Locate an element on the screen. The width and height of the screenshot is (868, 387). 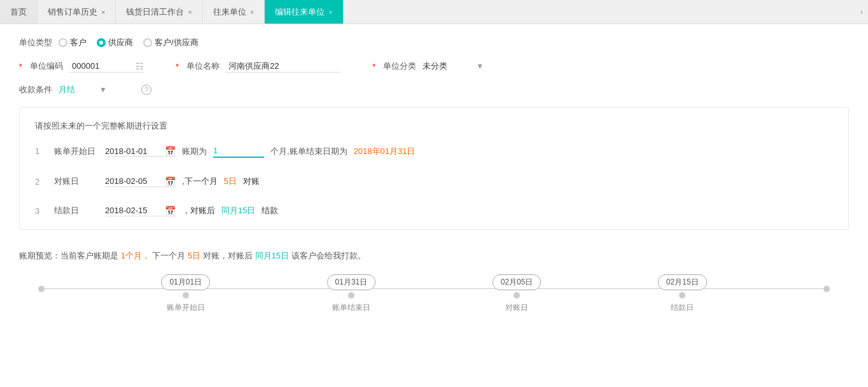
unit-code-input is located at coordinates (101, 66).